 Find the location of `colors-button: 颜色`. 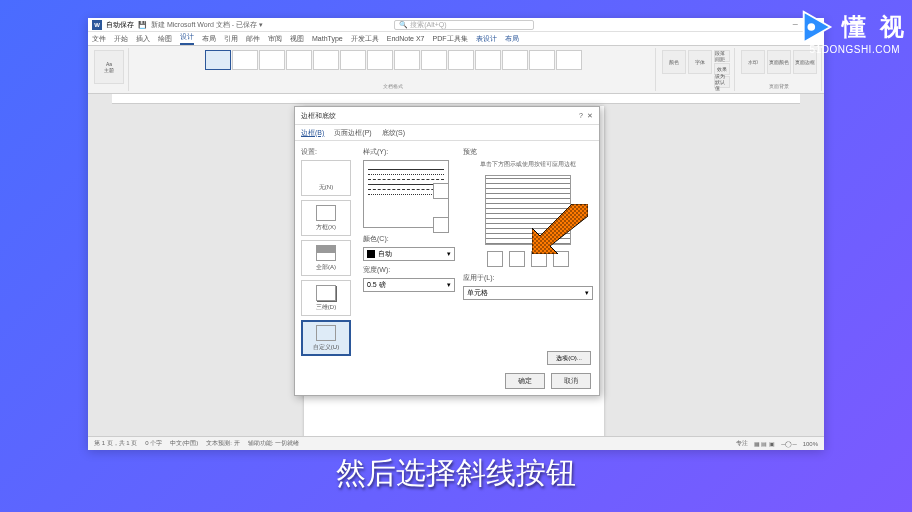

colors-button: 颜色 is located at coordinates (674, 62).